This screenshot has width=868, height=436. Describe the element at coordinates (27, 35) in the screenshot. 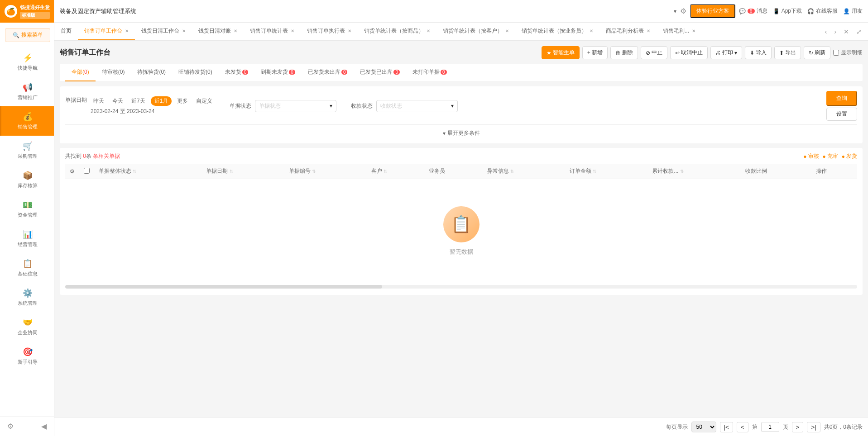

I see `sidebar-item-search: 🔍 搜索菜单` at that location.